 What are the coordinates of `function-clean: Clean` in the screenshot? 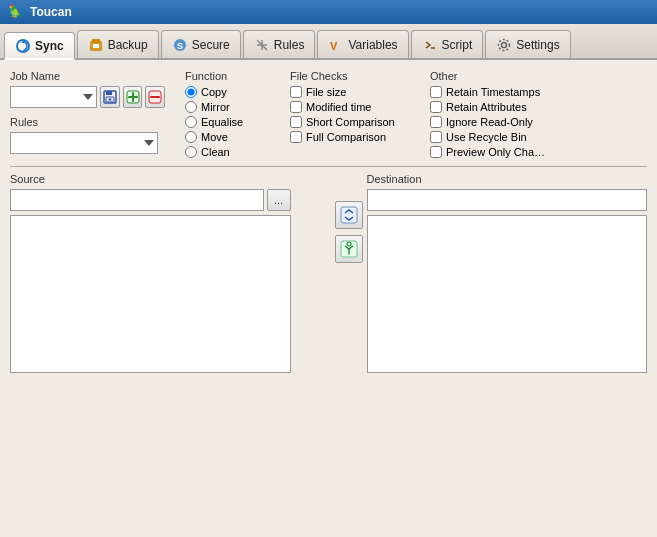 It's located at (232, 152).